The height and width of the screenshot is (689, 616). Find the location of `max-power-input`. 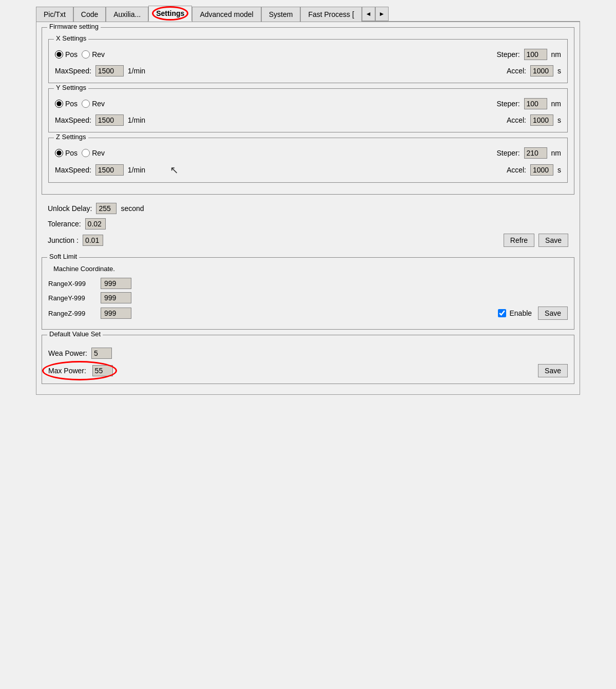

max-power-input is located at coordinates (103, 371).